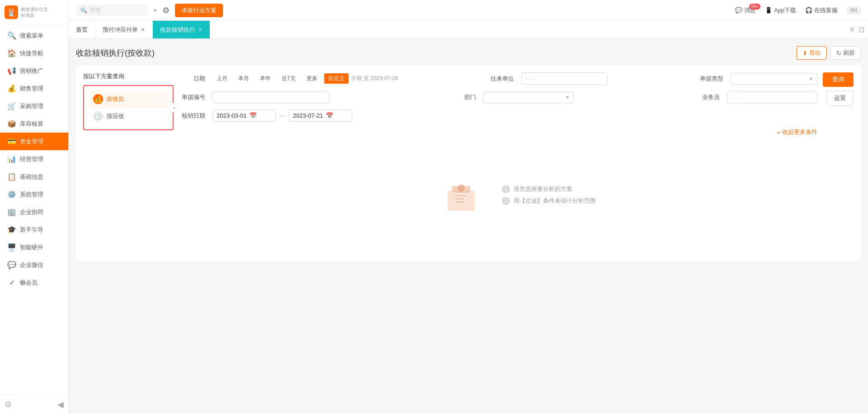 Image resolution: width=868 pixels, height=414 pixels. I want to click on guide-icon: 🎓, so click(12, 230).